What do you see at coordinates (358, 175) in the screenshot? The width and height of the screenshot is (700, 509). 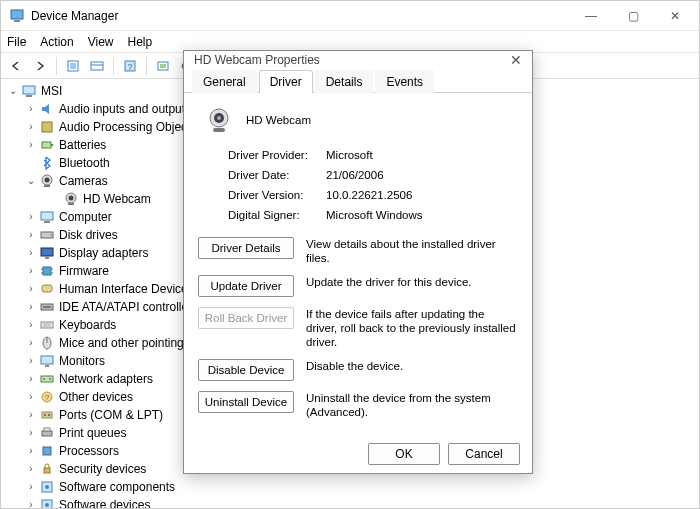 I see `prop-row: Driver Date:21/06/2006` at bounding box center [358, 175].